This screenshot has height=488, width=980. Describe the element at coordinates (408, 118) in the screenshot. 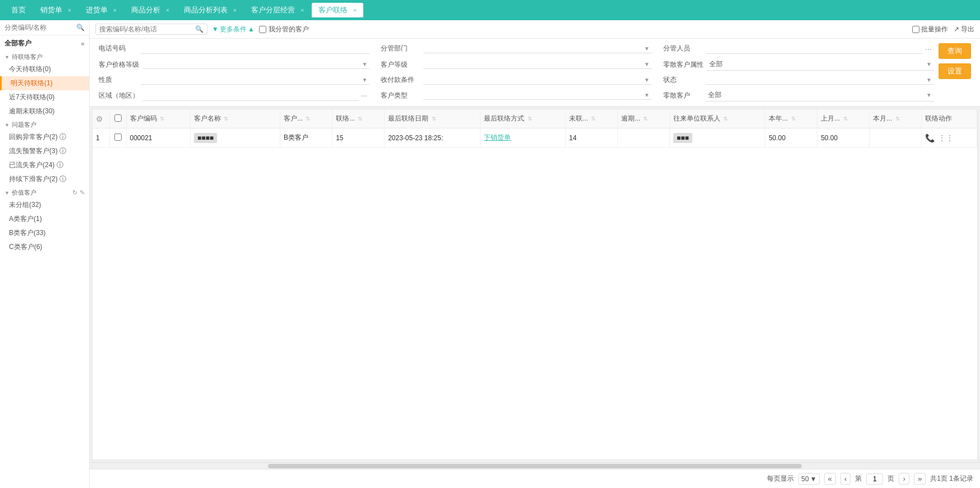

I see `th-last-date-label: 最后联络日期` at that location.